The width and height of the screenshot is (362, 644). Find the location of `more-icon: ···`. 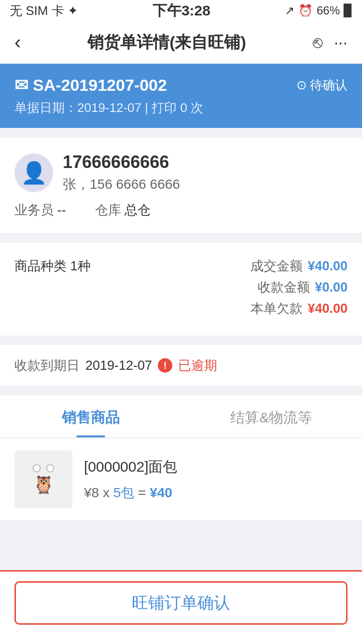

more-icon: ··· is located at coordinates (341, 42).